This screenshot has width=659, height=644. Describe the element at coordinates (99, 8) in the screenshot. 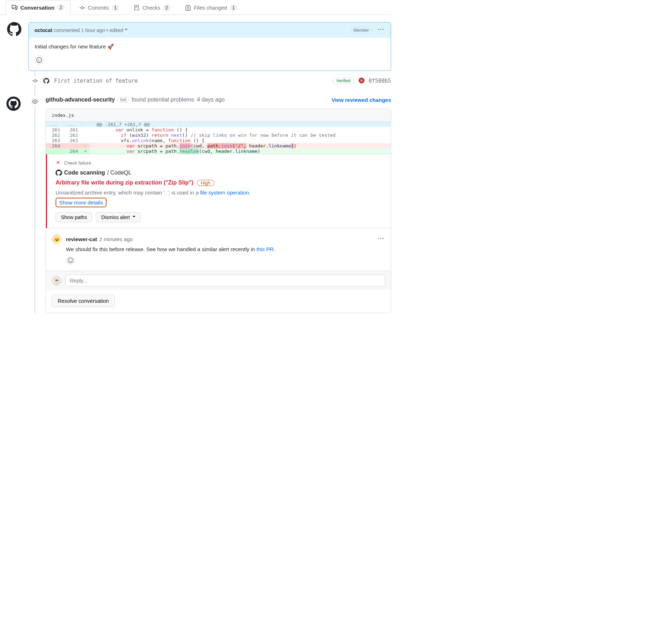

I see `tab-commits: Commits 1` at that location.